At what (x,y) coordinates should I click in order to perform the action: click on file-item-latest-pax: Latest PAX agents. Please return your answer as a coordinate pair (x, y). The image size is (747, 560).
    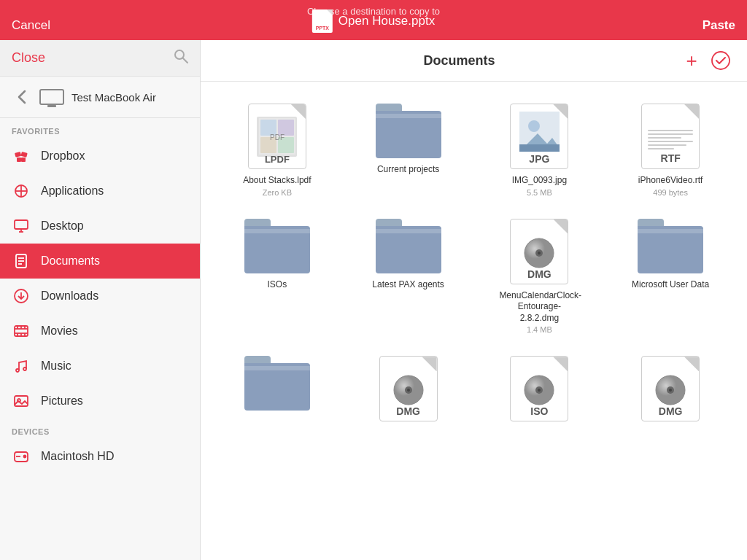
    Looking at the image, I should click on (409, 277).